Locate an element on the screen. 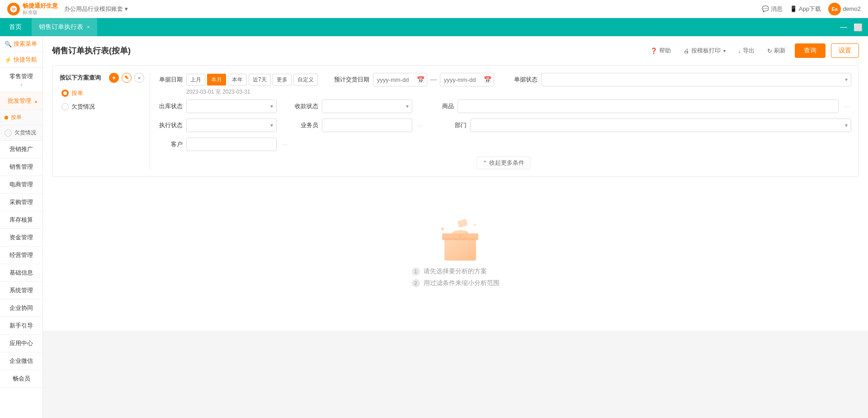 This screenshot has width=868, height=418. out-status-select-wrap is located at coordinates (231, 106).